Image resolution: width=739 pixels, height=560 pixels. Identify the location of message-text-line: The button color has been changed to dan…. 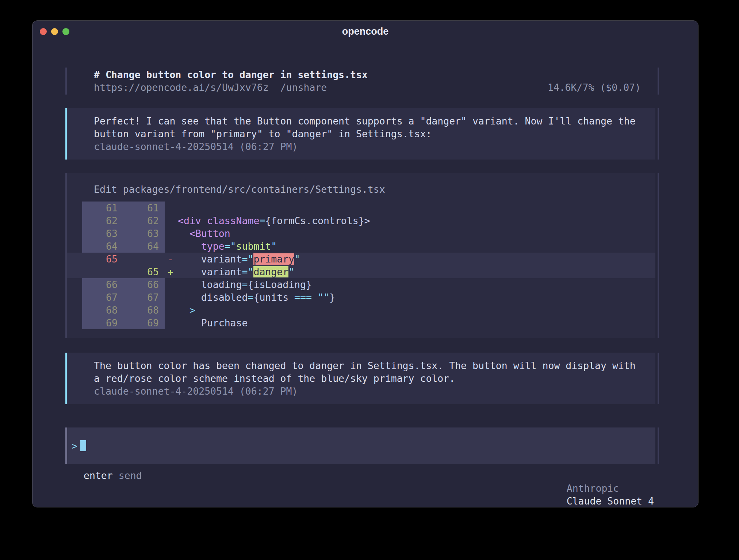
(375, 366).